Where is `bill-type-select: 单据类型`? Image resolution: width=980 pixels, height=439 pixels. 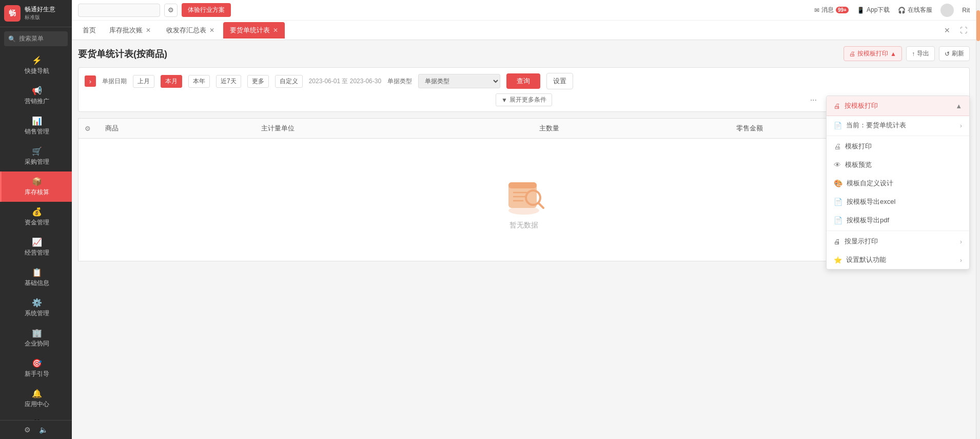 bill-type-select: 单据类型 is located at coordinates (459, 81).